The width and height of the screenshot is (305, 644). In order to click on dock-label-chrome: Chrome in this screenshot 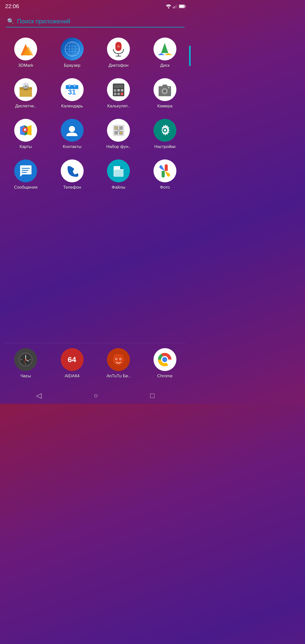, I will do `click(165, 376)`.